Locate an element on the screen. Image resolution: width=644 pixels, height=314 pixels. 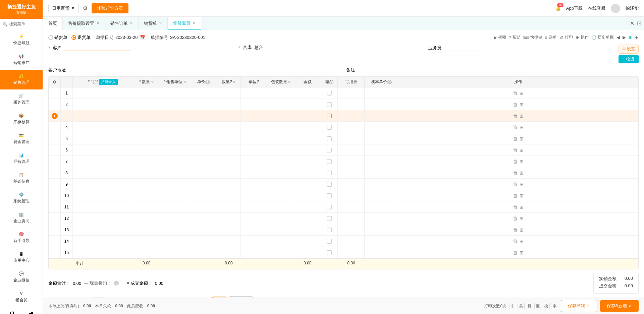
row8-copy-icon: ⊞ is located at coordinates (522, 173).